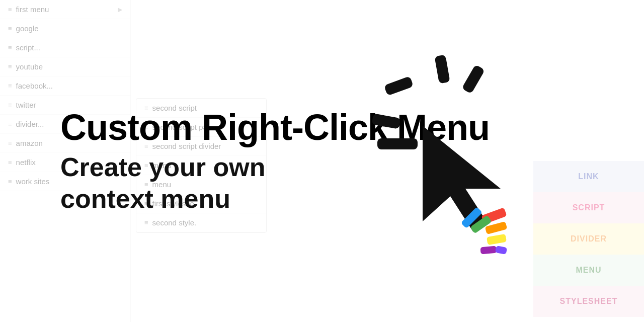  What do you see at coordinates (65, 29) in the screenshot?
I see `menu-item-google: ≡ google` at bounding box center [65, 29].